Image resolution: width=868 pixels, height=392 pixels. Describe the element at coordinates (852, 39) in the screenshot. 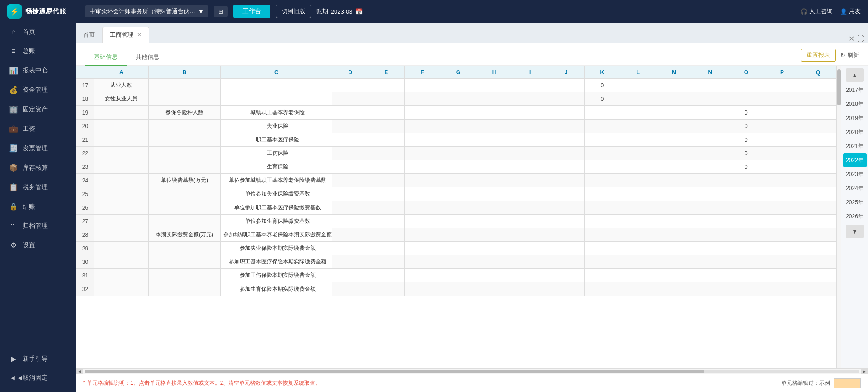

I see `close-window-icon: ✕` at that location.